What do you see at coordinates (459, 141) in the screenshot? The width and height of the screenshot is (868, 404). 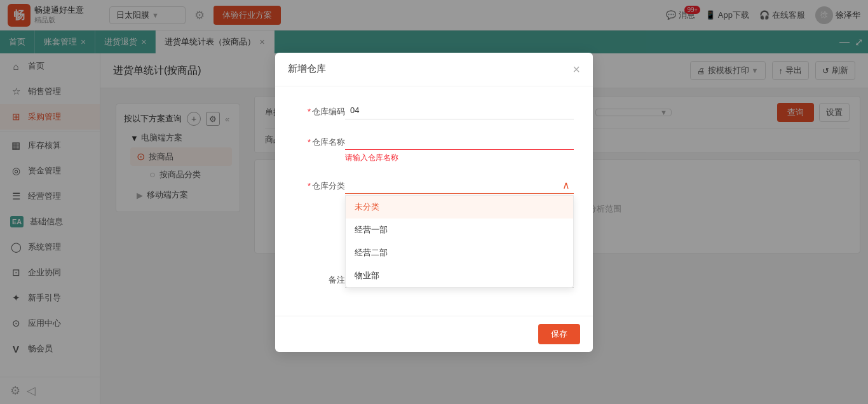 I see `name-input` at bounding box center [459, 141].